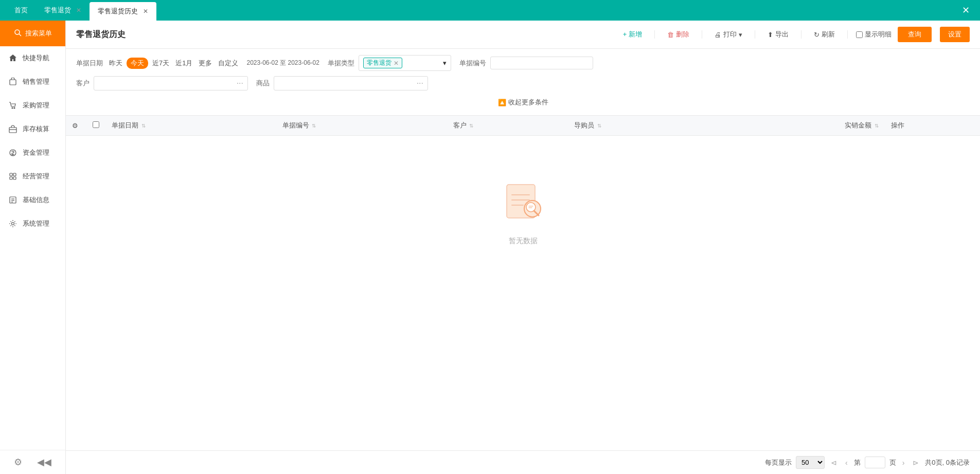 This screenshot has height=474, width=980. I want to click on basic-info-icon, so click(13, 200).